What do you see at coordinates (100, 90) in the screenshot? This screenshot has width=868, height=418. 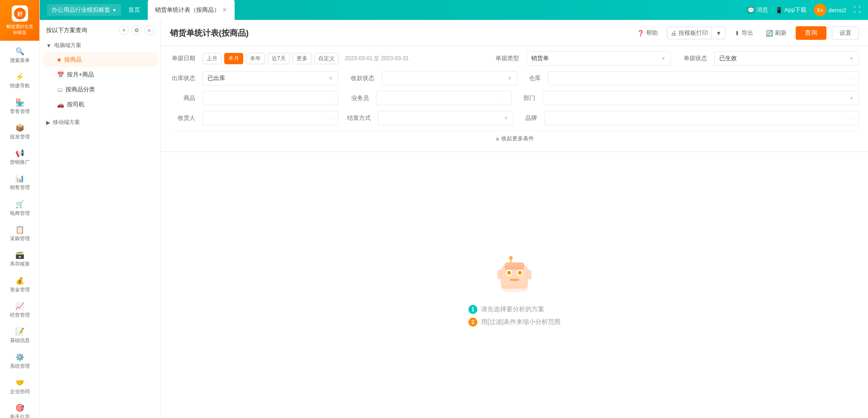 I see `scheme-by-category: 🗂 按商品分类` at bounding box center [100, 90].